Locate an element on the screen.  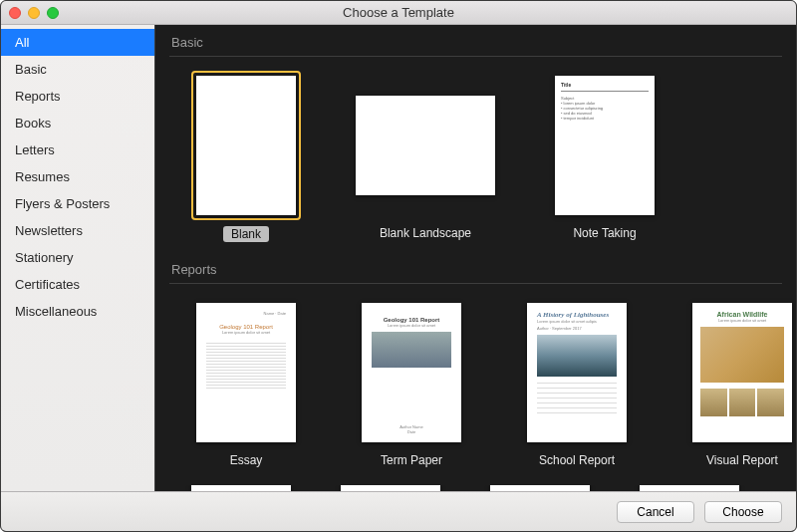
sidebar-item-flyers-posters: Flyers & Posters is located at coordinates (78, 203).